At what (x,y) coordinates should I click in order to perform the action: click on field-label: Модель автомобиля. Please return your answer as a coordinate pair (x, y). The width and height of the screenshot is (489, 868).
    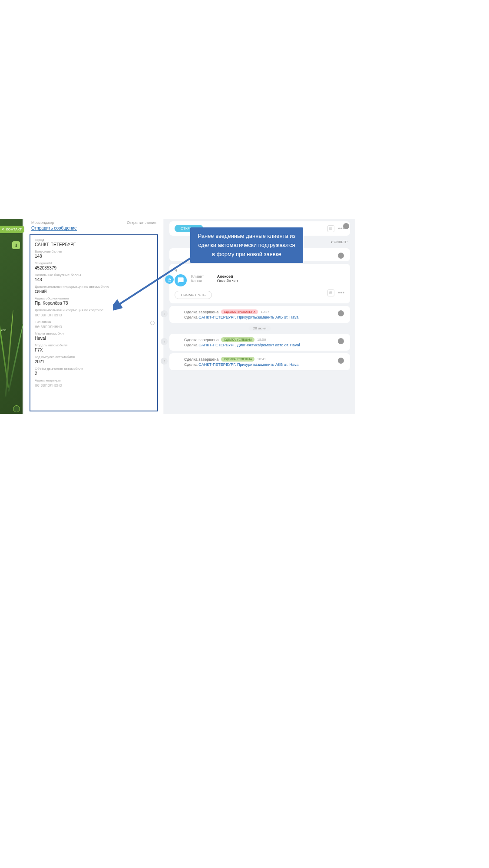
    Looking at the image, I should click on (94, 345).